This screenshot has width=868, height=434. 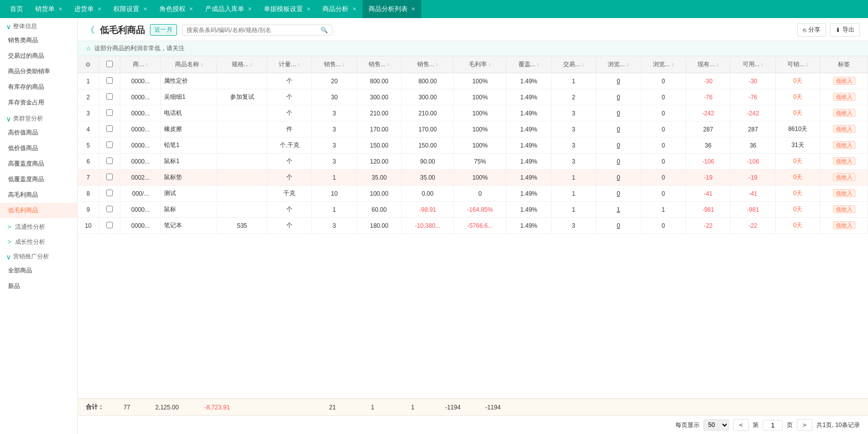 What do you see at coordinates (39, 71) in the screenshot?
I see `sidebar-item-category-rate: 商品分类助销率` at bounding box center [39, 71].